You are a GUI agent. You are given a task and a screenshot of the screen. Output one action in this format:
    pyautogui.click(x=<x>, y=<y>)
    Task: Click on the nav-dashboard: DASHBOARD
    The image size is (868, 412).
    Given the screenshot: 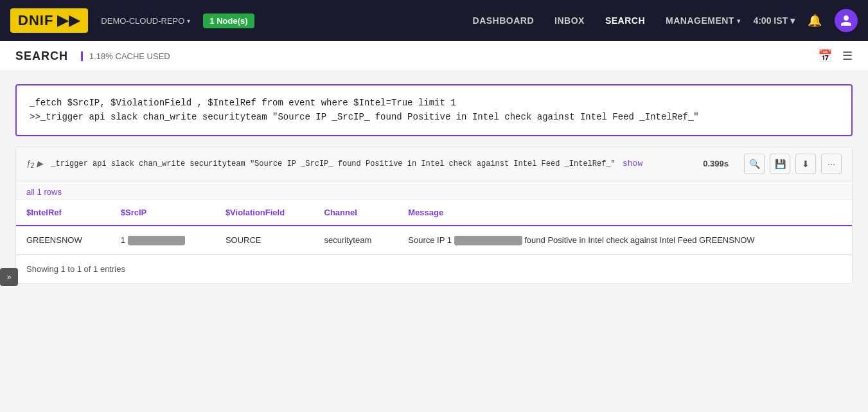 What is the action you would take?
    pyautogui.click(x=504, y=21)
    